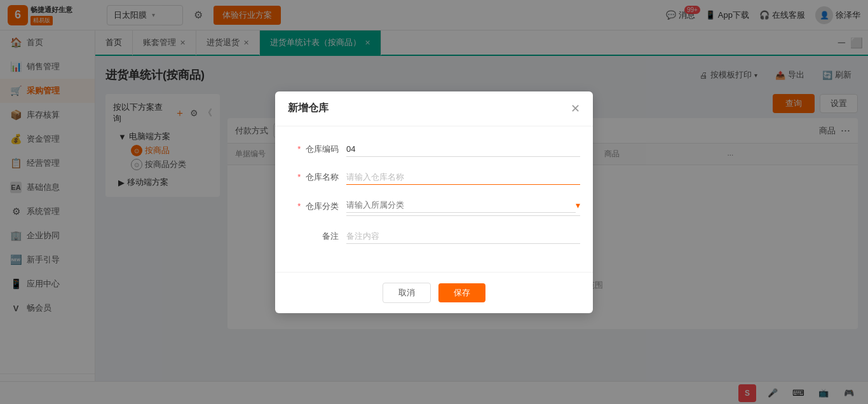 The height and width of the screenshot is (404, 868). I want to click on warehouse-name-label: * 仓库名称, so click(313, 177).